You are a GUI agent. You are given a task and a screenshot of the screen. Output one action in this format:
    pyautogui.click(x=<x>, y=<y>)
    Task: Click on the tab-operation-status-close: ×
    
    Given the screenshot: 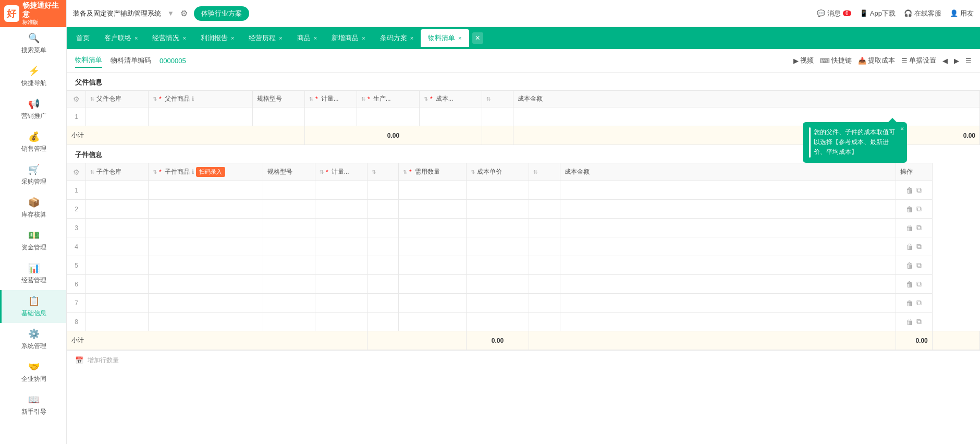 What is the action you would take?
    pyautogui.click(x=184, y=38)
    